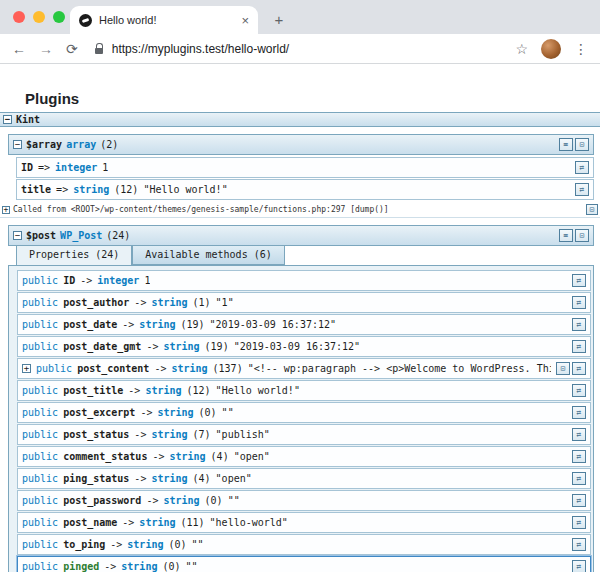  What do you see at coordinates (185, 190) in the screenshot?
I see `value-text: "Hello world!"` at bounding box center [185, 190].